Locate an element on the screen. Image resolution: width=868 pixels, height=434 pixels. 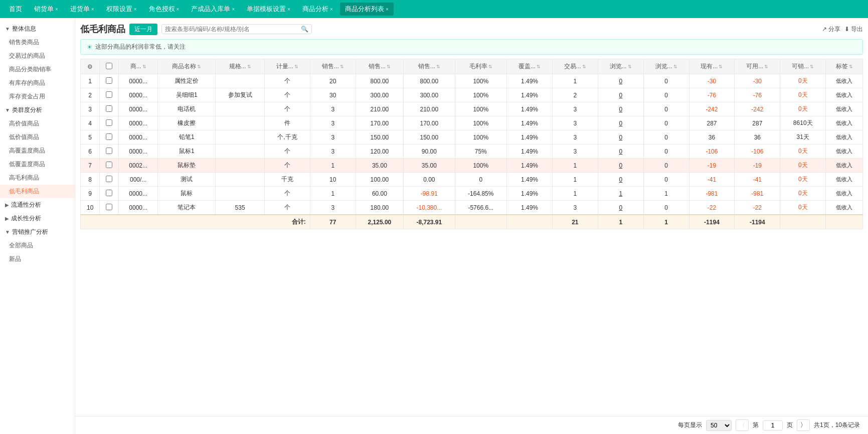
nav-close-permission: × is located at coordinates (135, 9).